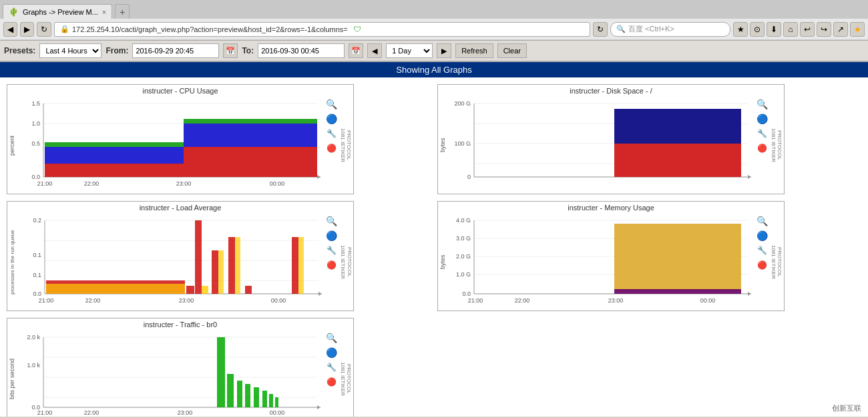 The height and width of the screenshot is (418, 868). I want to click on svg-text: 0.1, so click(37, 255).